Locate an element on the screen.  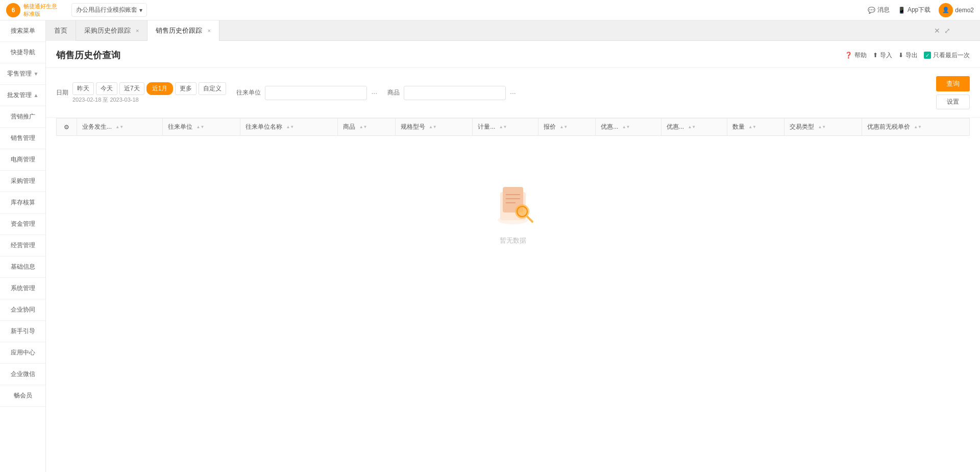
col-unit-code: 往来单位 ▲▼ is located at coordinates (202, 127).